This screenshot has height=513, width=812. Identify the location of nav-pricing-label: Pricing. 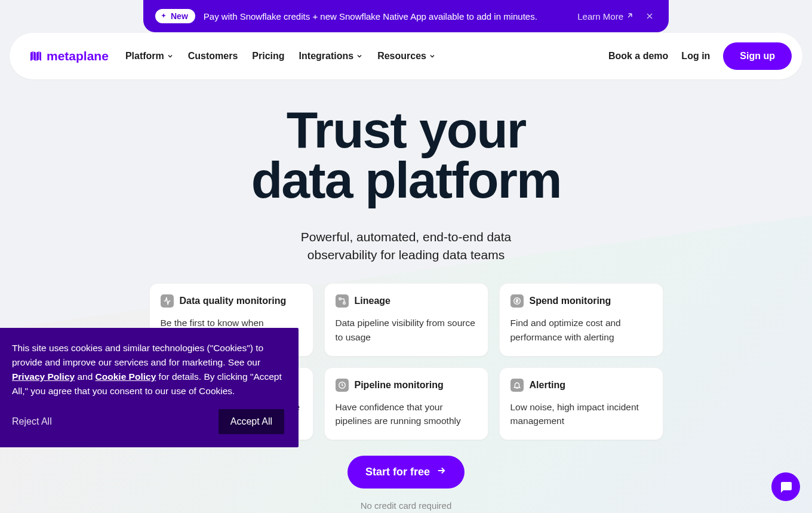
(268, 56).